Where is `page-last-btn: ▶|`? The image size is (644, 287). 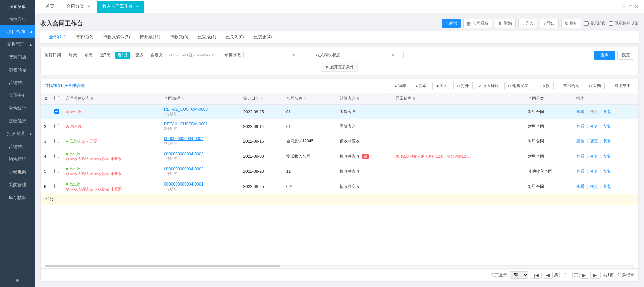 page-last-btn: ▶| is located at coordinates (595, 275).